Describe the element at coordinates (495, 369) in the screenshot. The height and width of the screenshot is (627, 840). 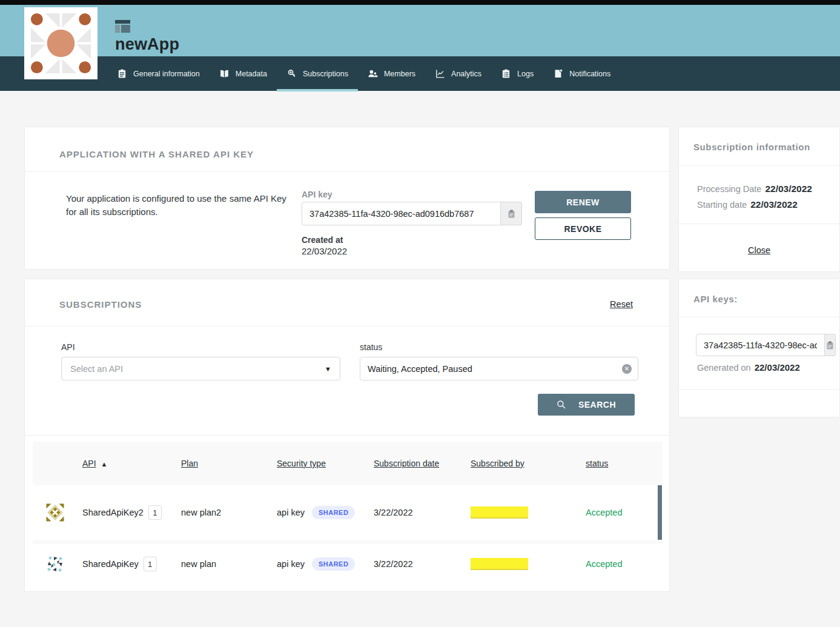
I see `status-filter-input` at that location.